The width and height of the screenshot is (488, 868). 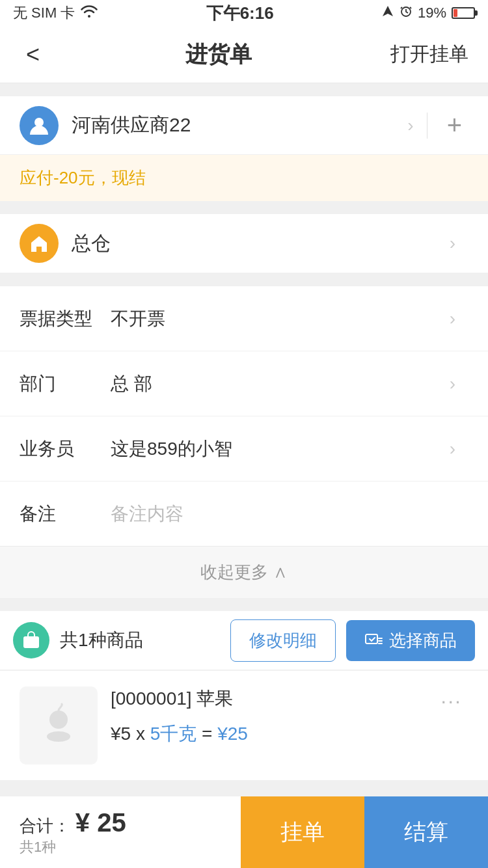 What do you see at coordinates (59, 384) in the screenshot?
I see `department-label: 部门` at bounding box center [59, 384].